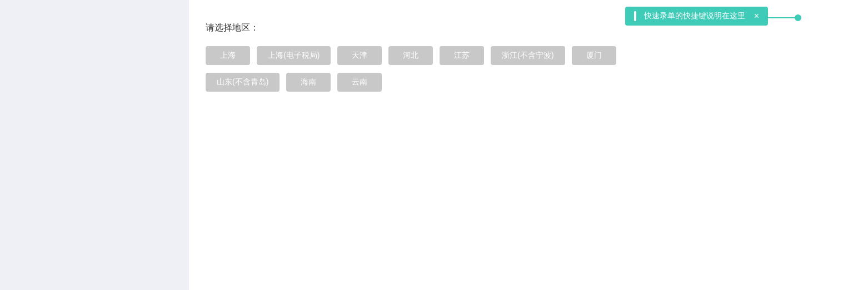 The height and width of the screenshot is (290, 868). Describe the element at coordinates (462, 56) in the screenshot. I see `region-btn-jiangsu: 江苏` at that location.